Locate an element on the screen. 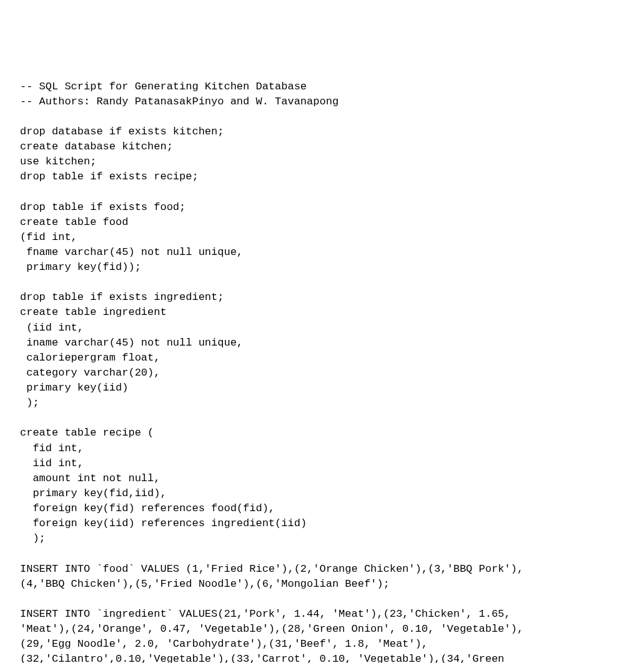  sql-insert-statement: (32,'Cilantro',0.10,'Vegetable'),(33,'Ca… is located at coordinates (262, 658).